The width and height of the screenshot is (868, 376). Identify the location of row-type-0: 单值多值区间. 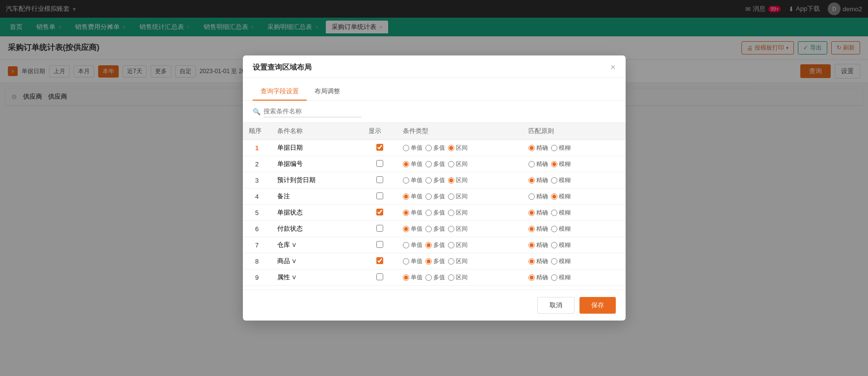
(460, 148).